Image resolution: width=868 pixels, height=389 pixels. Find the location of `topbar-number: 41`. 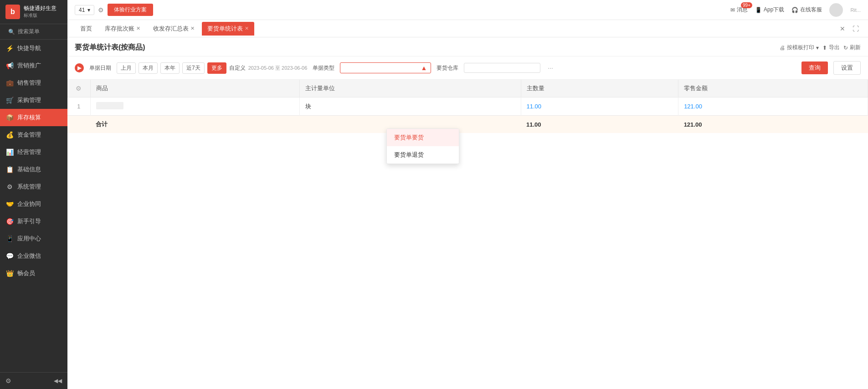

topbar-number: 41 is located at coordinates (82, 10).